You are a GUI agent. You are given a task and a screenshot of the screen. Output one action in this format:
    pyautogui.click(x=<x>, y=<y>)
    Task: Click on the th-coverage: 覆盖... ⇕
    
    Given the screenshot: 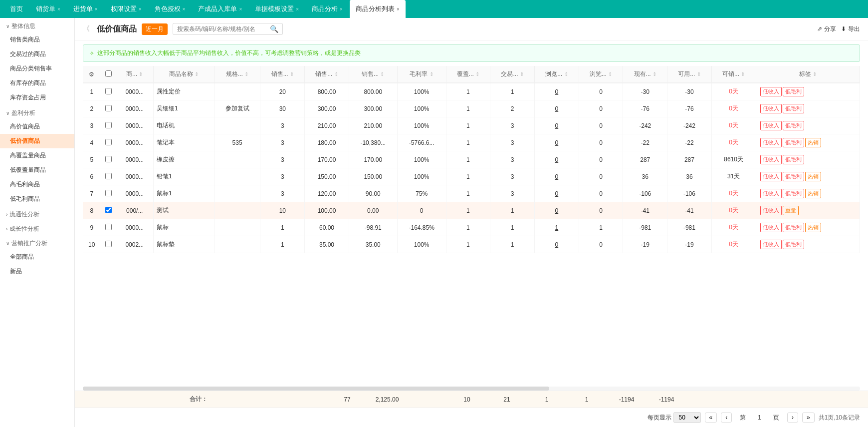 What is the action you would take?
    pyautogui.click(x=468, y=74)
    